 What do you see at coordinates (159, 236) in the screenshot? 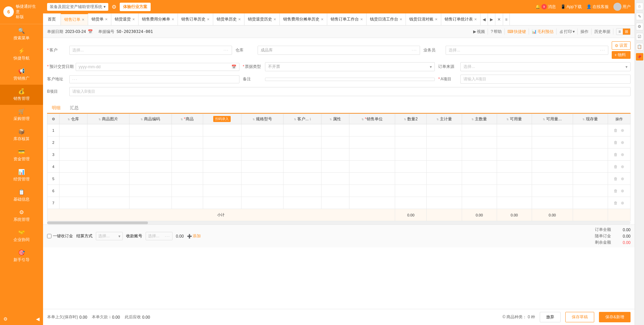
I see `account-select: 选择... ···` at bounding box center [159, 236].